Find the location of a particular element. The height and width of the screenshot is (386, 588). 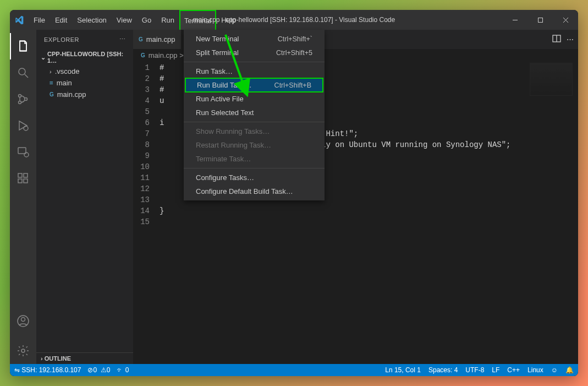

more-actions-icon: ⋯ is located at coordinates (570, 40).